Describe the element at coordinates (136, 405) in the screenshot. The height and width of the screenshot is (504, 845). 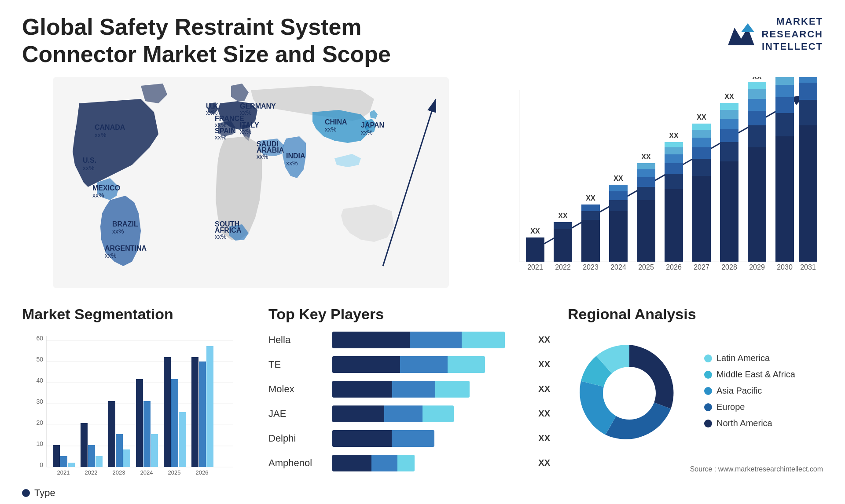
I see `segmentation-section: Market Segmentation 0 10 20 30 40 50 60` at that location.